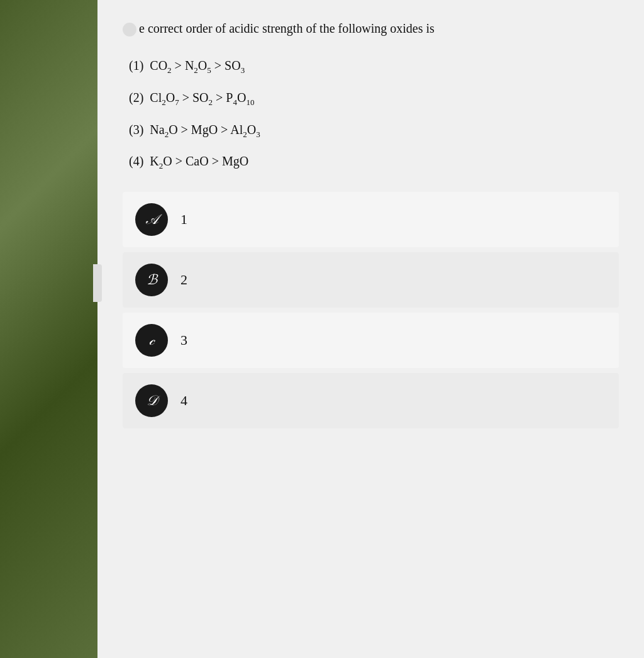 This screenshot has height=658, width=644. I want to click on answer-row-a: 𝒜 1, so click(371, 220).